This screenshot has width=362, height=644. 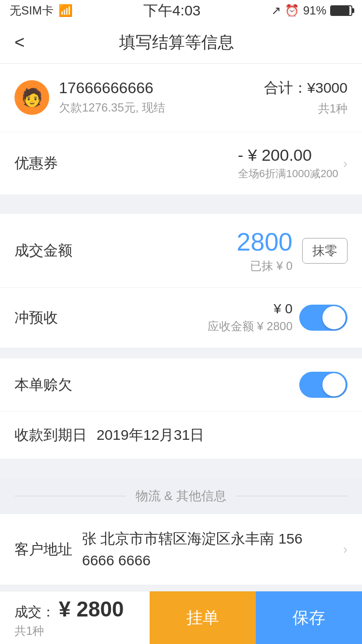 I want to click on toggle-knob, so click(x=334, y=318).